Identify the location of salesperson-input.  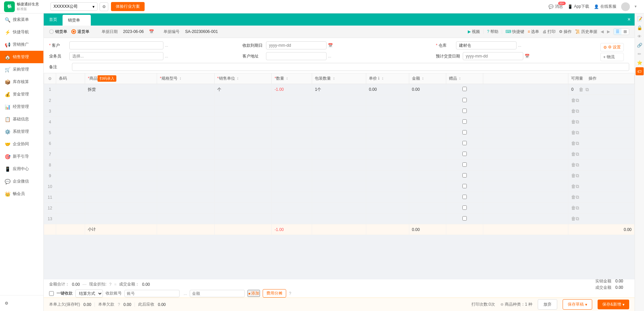
(116, 56).